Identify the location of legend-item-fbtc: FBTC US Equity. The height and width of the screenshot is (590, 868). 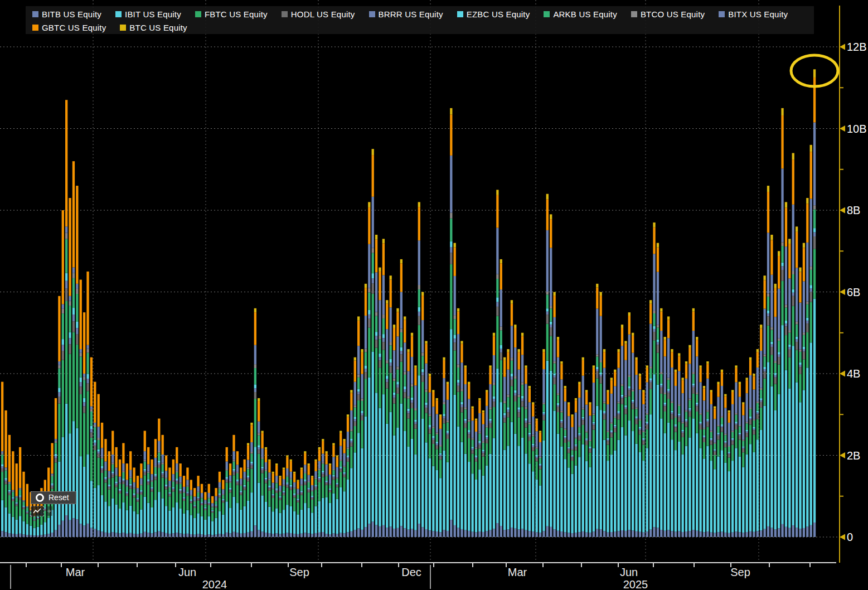
(231, 14).